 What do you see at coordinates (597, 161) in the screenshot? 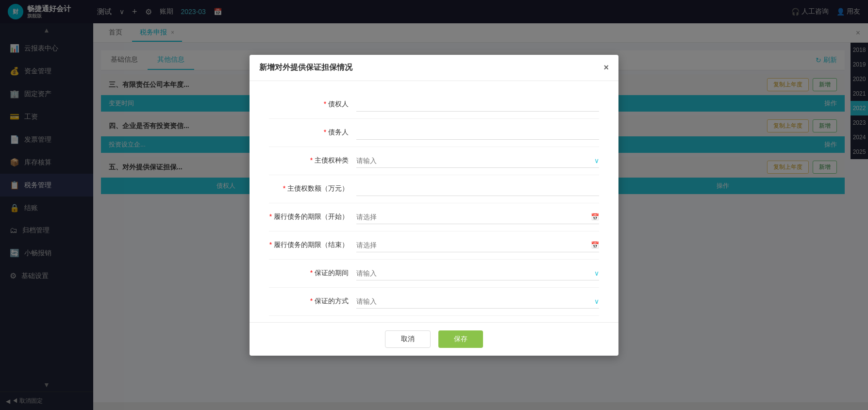
I see `chevron-claim-icon: ∨` at bounding box center [597, 161].